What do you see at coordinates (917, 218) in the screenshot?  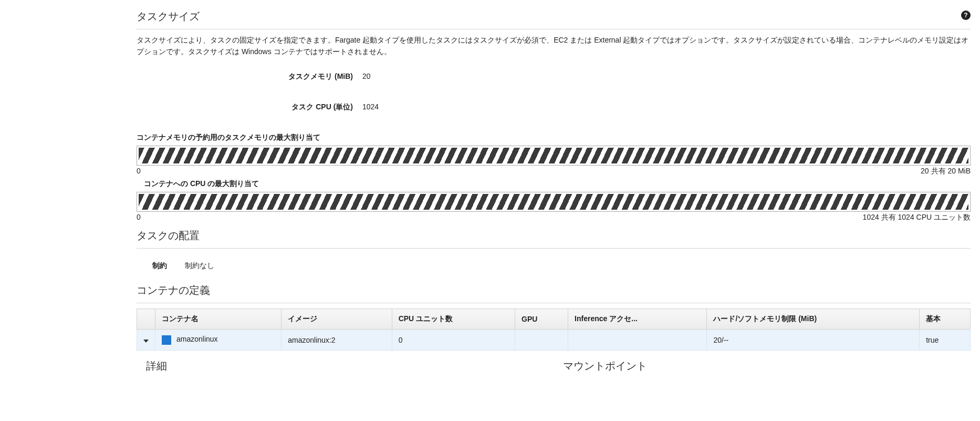 I see `cpu-alloc-right: 1024 共有 1024 CPU ユニット数` at bounding box center [917, 218].